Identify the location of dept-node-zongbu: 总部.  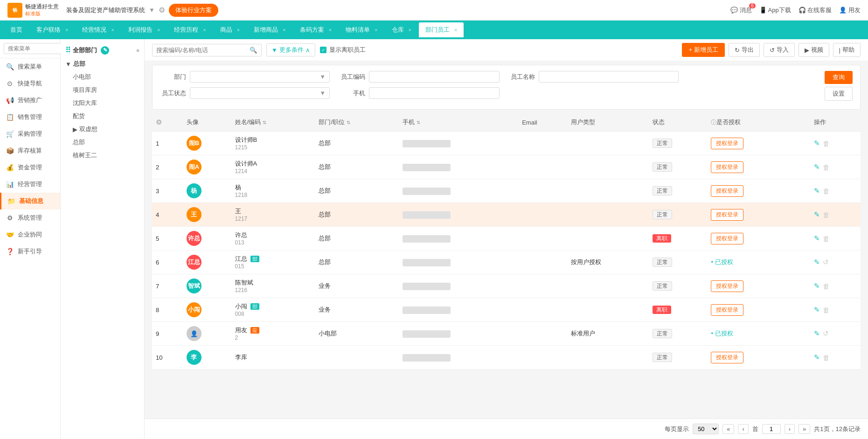
(103, 142).